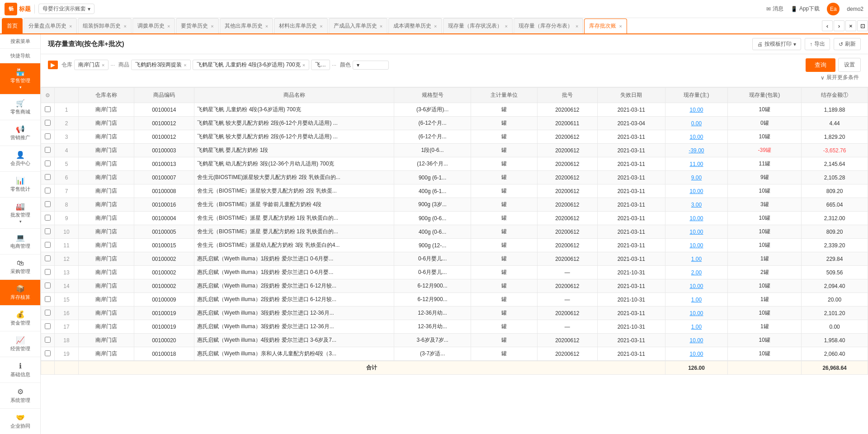 The width and height of the screenshot is (868, 434). I want to click on tab-next-button: ›, so click(839, 26).